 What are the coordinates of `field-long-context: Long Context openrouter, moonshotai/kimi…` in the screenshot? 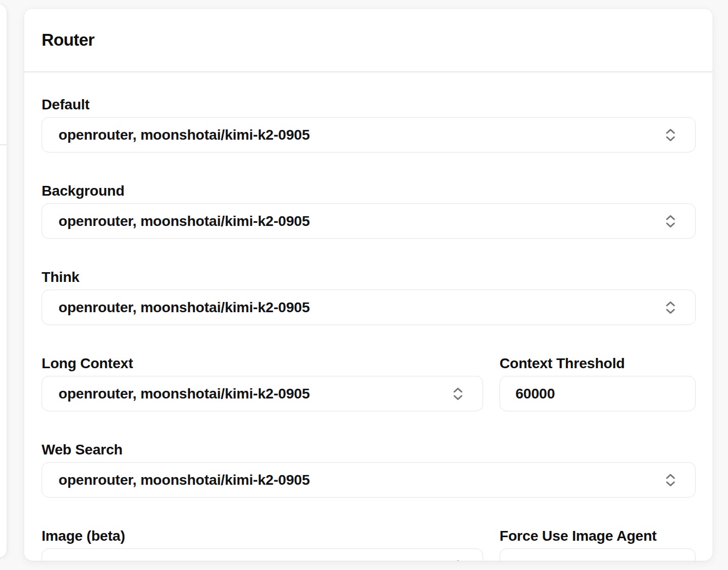 It's located at (262, 383).